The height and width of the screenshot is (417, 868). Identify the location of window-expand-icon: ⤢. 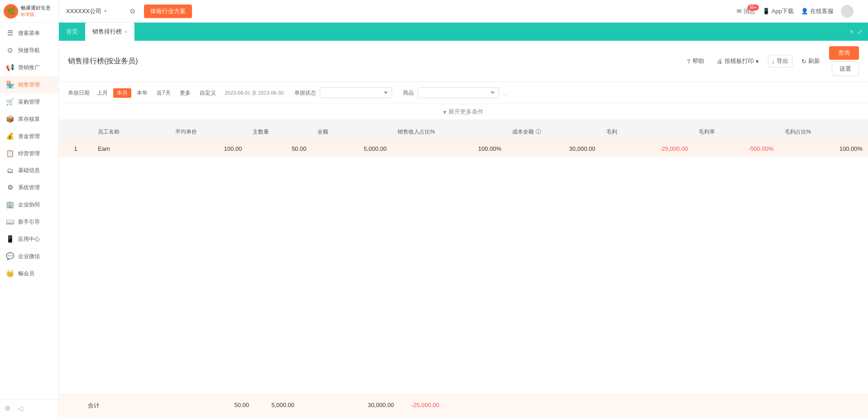
(860, 32).